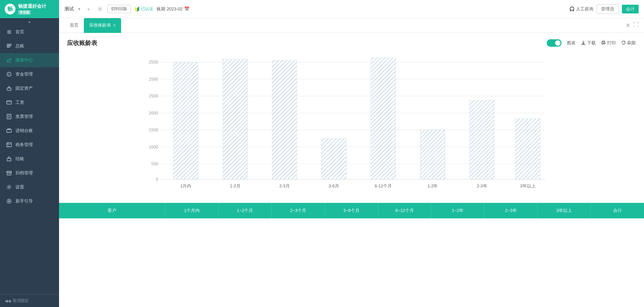  I want to click on tab-receivable-aging: 应收账龄表 ×, so click(103, 26).